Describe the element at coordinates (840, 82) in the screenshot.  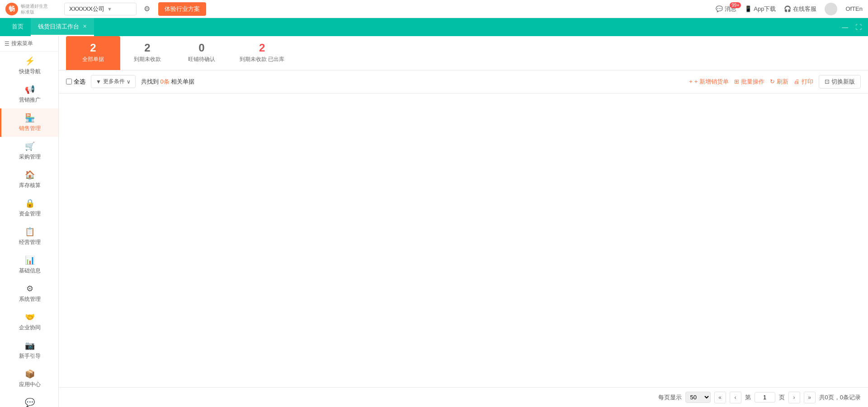
I see `switch-version-button: ⊡ 切换新版` at that location.